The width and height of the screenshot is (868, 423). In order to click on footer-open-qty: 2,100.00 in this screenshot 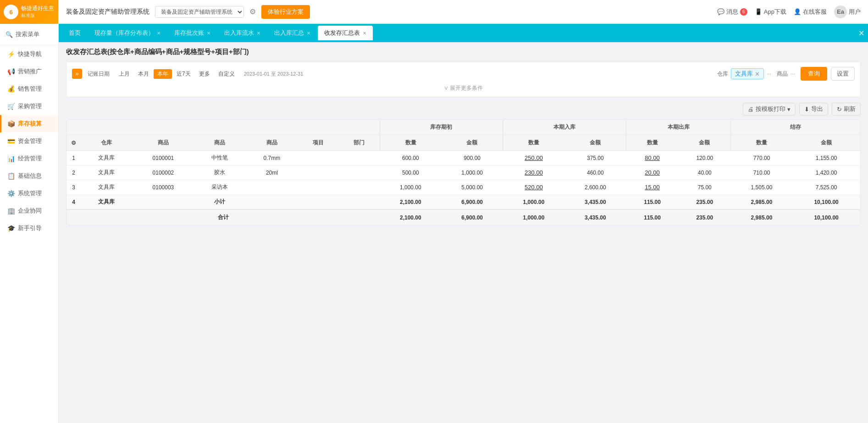, I will do `click(410, 217)`.